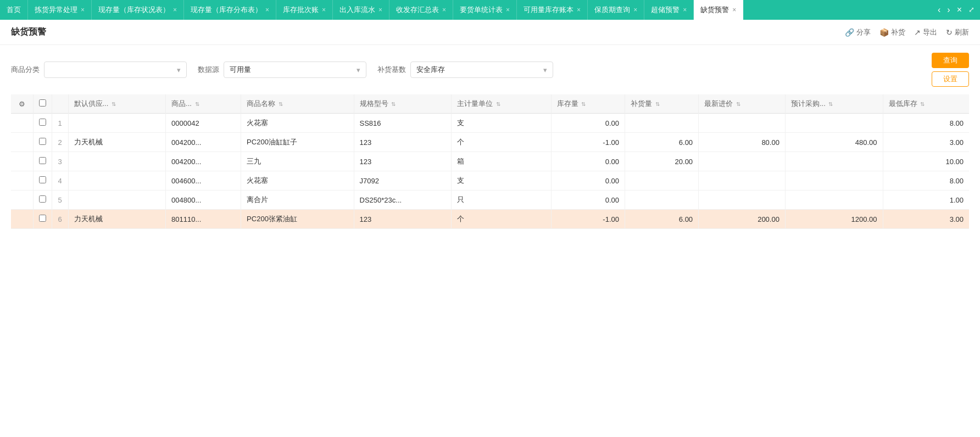 Image resolution: width=980 pixels, height=437 pixels. I want to click on row-min-stock-5: 3.00, so click(926, 220).